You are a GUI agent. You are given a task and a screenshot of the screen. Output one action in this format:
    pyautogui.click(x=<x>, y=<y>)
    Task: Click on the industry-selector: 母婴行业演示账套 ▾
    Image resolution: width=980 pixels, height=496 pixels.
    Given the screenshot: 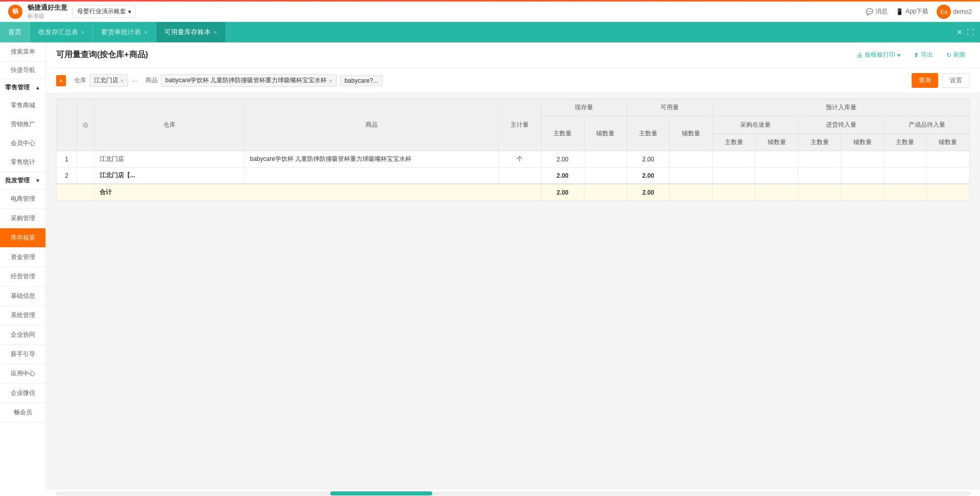 What is the action you would take?
    pyautogui.click(x=104, y=11)
    